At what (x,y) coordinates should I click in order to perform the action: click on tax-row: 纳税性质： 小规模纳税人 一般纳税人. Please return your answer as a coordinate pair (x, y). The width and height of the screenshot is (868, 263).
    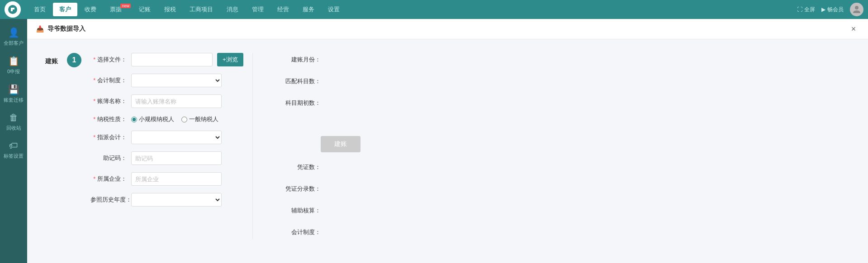
    Looking at the image, I should click on (167, 119).